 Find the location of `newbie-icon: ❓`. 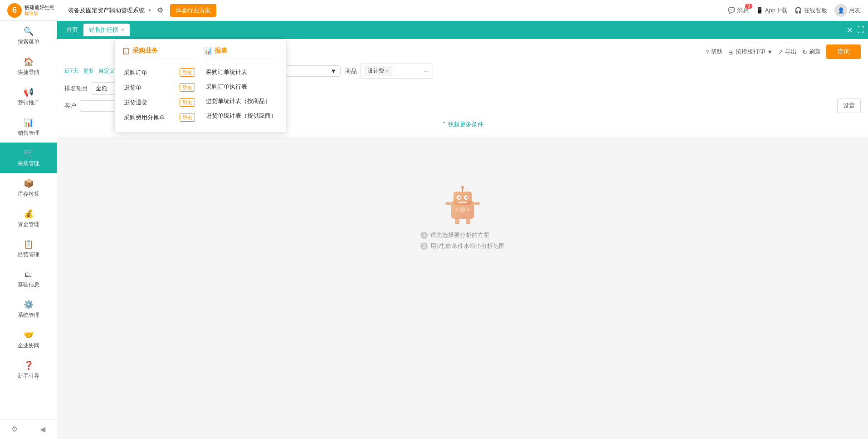

newbie-icon: ❓ is located at coordinates (29, 365).